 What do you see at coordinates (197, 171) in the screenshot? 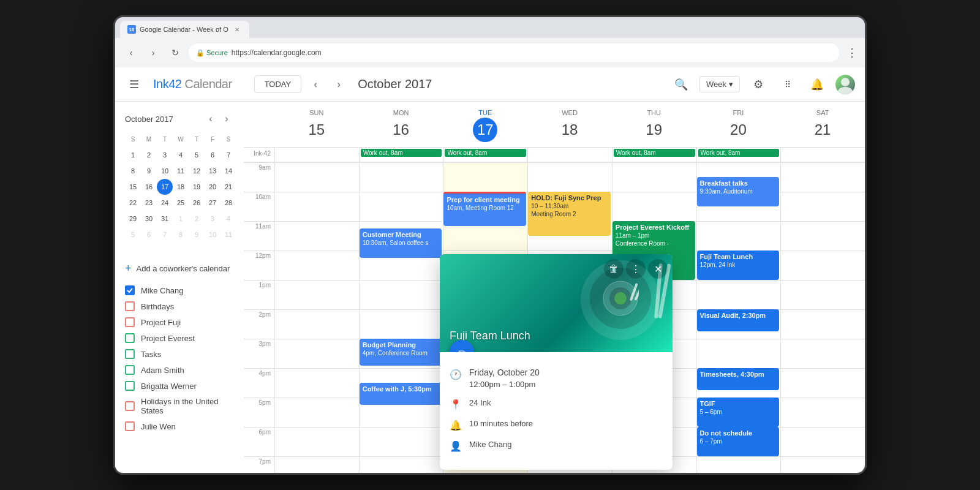
I see `mini-cal-day: 12` at bounding box center [197, 171].